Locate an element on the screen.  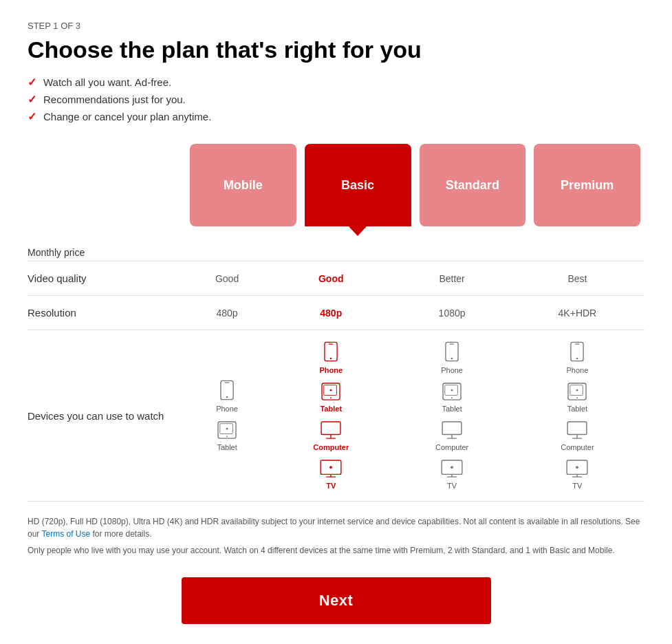
step-label: STEP 1 OF 3 is located at coordinates (336, 26).